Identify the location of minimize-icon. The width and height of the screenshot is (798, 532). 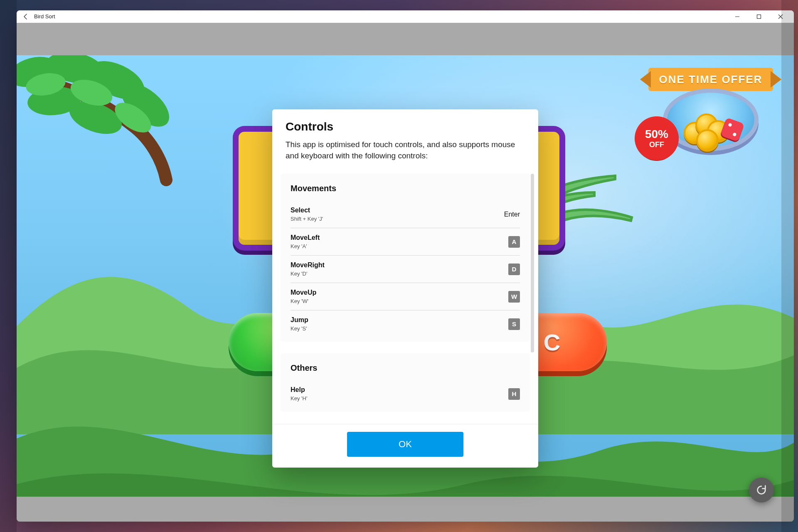
(737, 17).